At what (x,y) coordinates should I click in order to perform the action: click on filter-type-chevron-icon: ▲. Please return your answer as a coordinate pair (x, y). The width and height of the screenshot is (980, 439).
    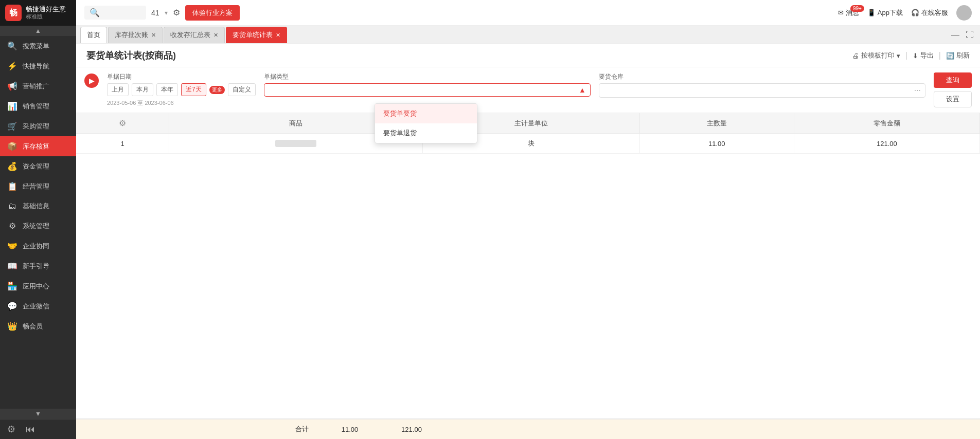
    Looking at the image, I should click on (582, 90).